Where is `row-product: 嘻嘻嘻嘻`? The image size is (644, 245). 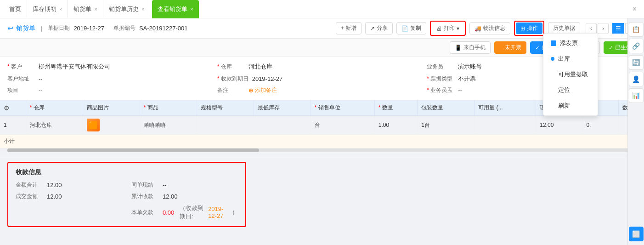
row-product: 嘻嘻嘻嘻 is located at coordinates (168, 125).